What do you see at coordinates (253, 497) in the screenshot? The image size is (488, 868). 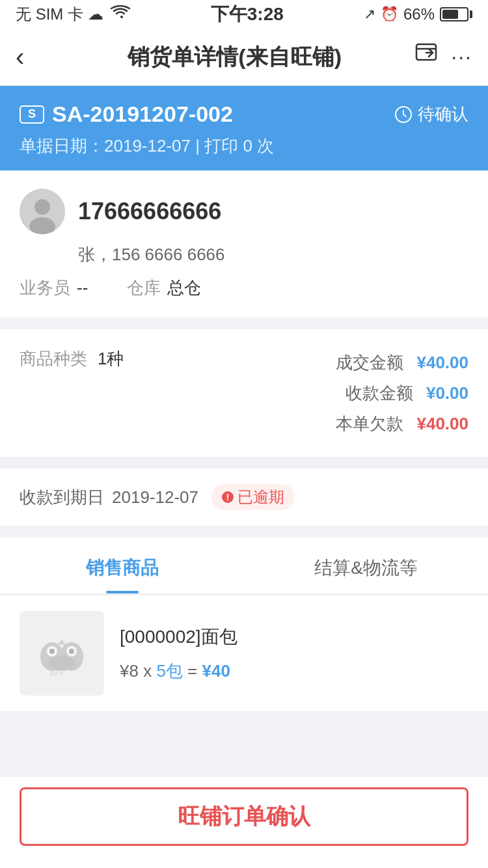 I see `overdue-badge: ! 已逾期` at bounding box center [253, 497].